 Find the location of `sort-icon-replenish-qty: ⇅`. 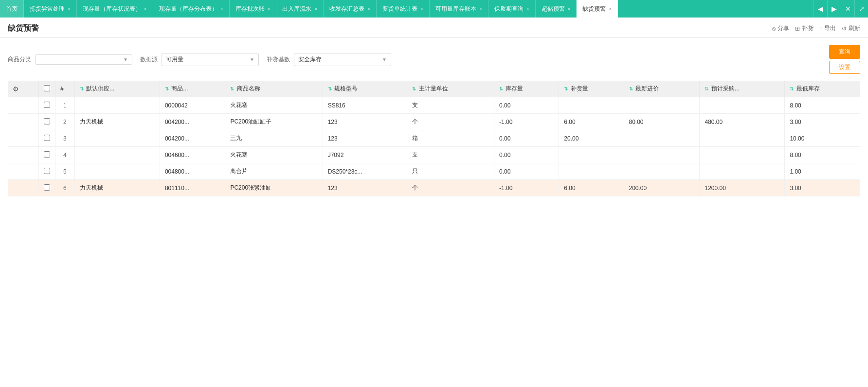

sort-icon-replenish-qty: ⇅ is located at coordinates (566, 88).